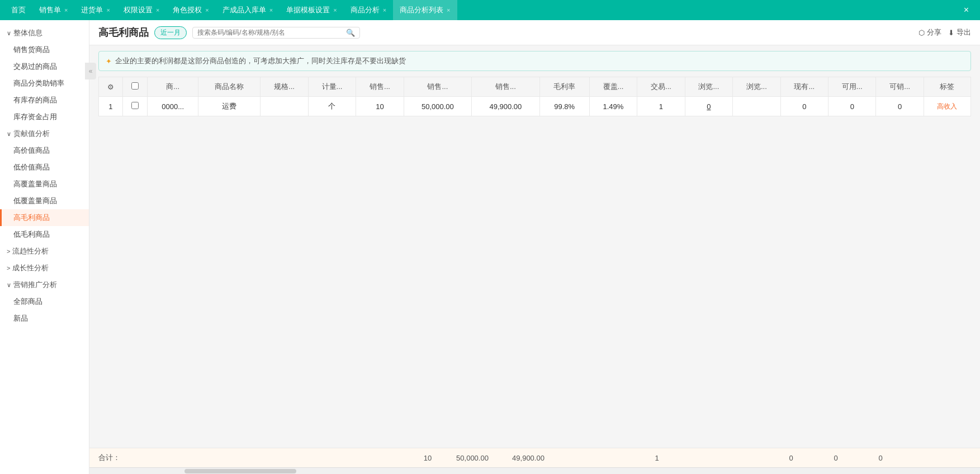  What do you see at coordinates (45, 251) in the screenshot?
I see `sidebar-group-title: >流趋性分析` at bounding box center [45, 251].